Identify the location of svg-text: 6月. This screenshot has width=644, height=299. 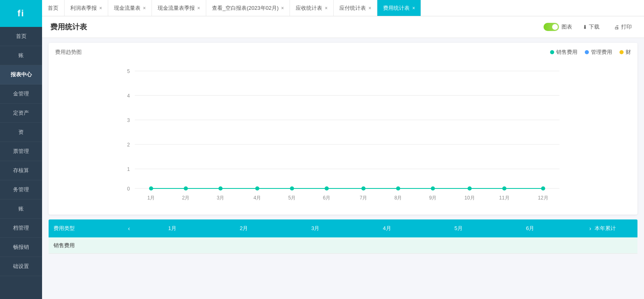
(327, 198).